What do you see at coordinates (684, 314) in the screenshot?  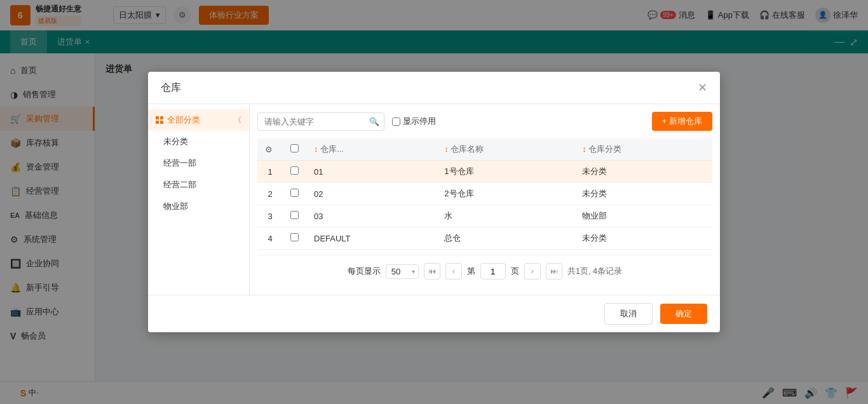 I see `confirm-button: 确定` at bounding box center [684, 314].